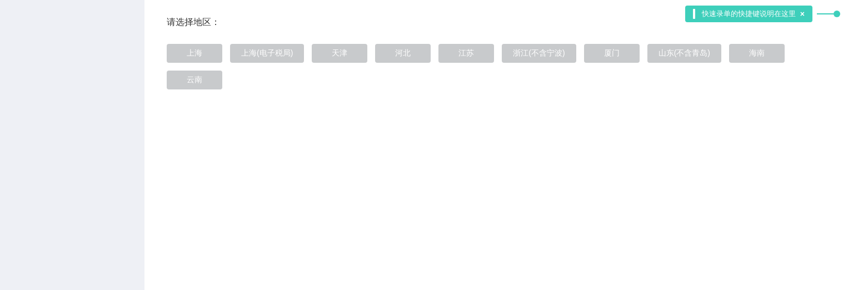  Describe the element at coordinates (466, 53) in the screenshot. I see `region-btn-jiangsu: 江苏` at that location.